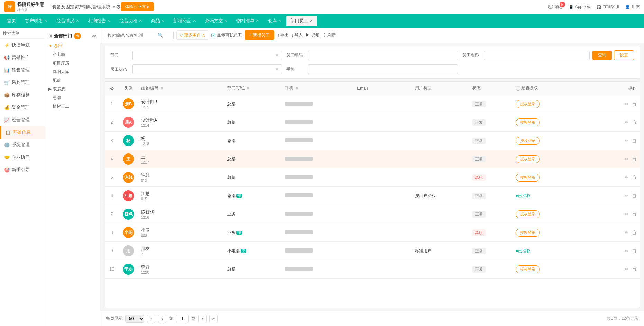  I want to click on filter-name-input, so click(537, 55).